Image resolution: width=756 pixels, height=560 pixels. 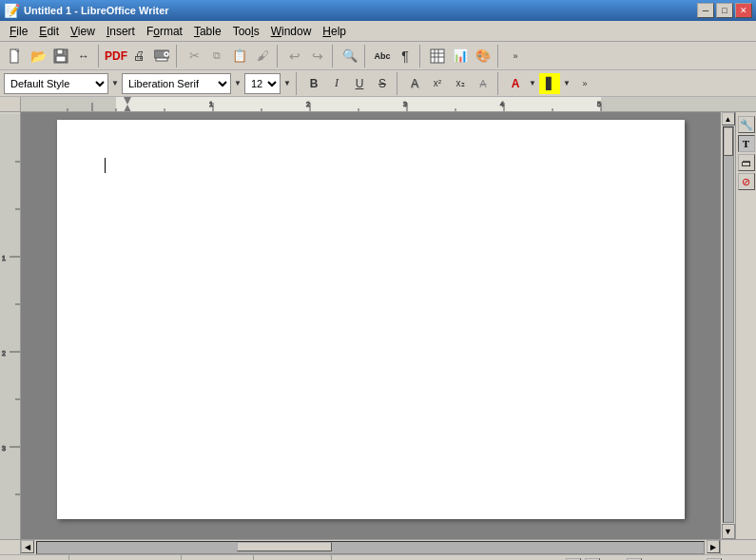 What do you see at coordinates (246, 31) in the screenshot?
I see `menu-tools: Tools` at bounding box center [246, 31].